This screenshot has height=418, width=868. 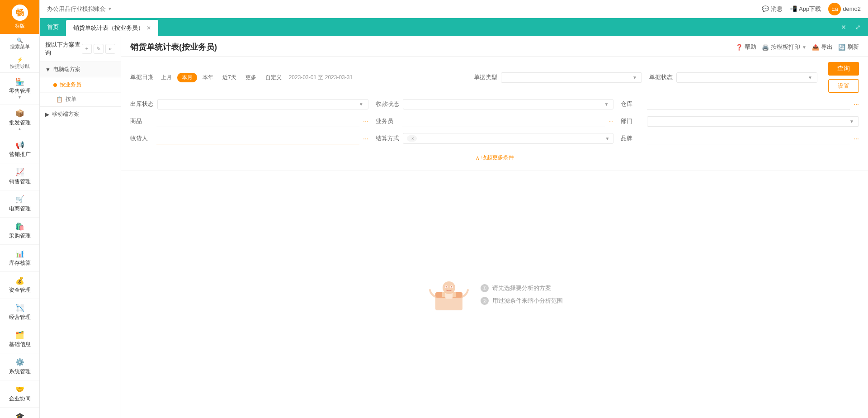 I want to click on sidebar-item-finance: 💰 资金管理, so click(x=20, y=285).